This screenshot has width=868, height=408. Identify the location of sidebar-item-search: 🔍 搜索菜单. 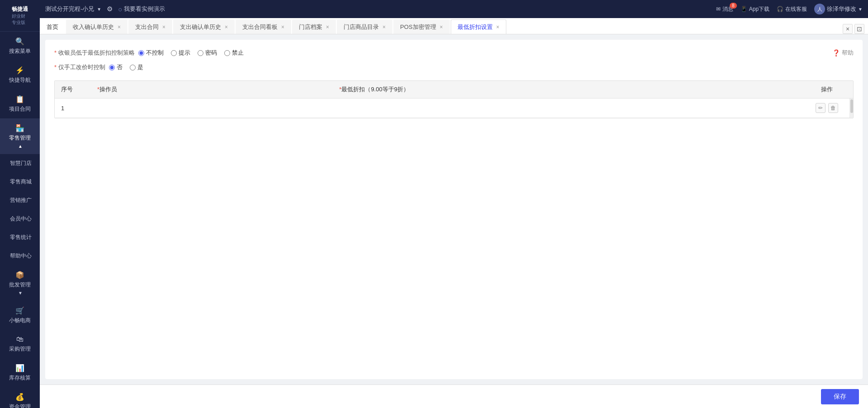
(20, 46).